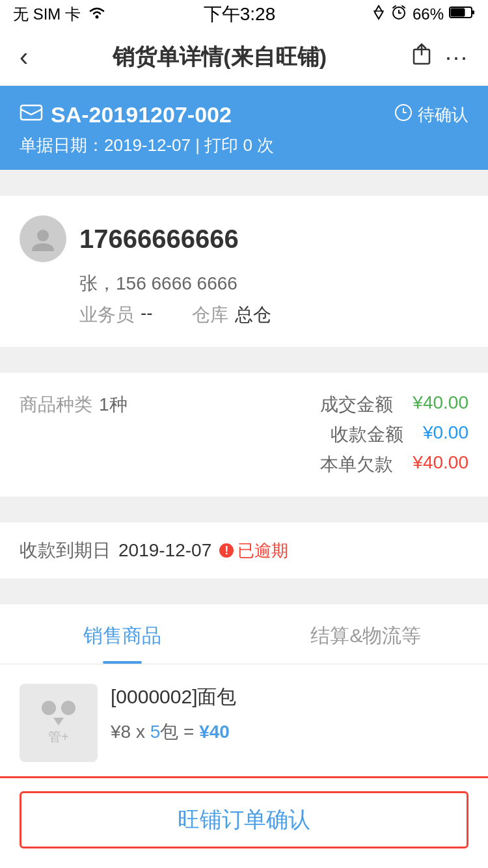 This screenshot has height=868, width=488. What do you see at coordinates (254, 550) in the screenshot?
I see `overdue-badge: ! 已逾期` at bounding box center [254, 550].